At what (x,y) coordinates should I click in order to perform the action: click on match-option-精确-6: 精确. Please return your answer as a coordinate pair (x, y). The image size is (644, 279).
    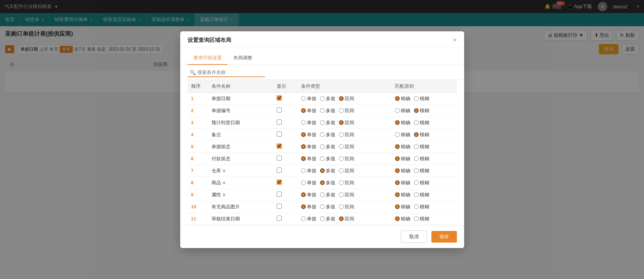
    Looking at the image, I should click on (403, 171).